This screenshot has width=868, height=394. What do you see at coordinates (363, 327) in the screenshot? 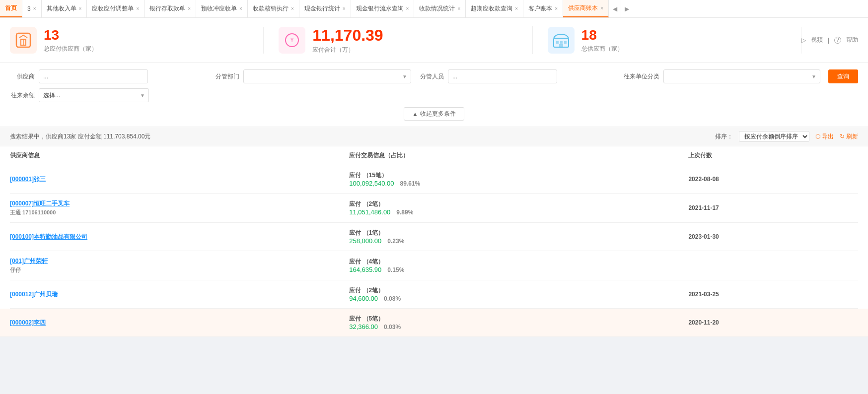
I see `transaction-amount-5: 32,366.00` at bounding box center [363, 327].